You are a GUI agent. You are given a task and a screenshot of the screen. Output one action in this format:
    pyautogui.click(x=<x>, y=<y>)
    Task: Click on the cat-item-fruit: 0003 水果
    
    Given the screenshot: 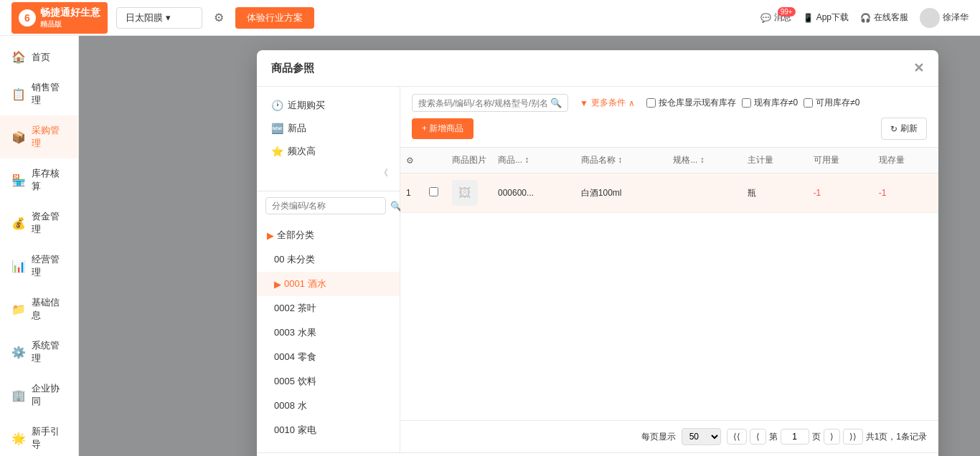 What is the action you would take?
    pyautogui.click(x=329, y=333)
    